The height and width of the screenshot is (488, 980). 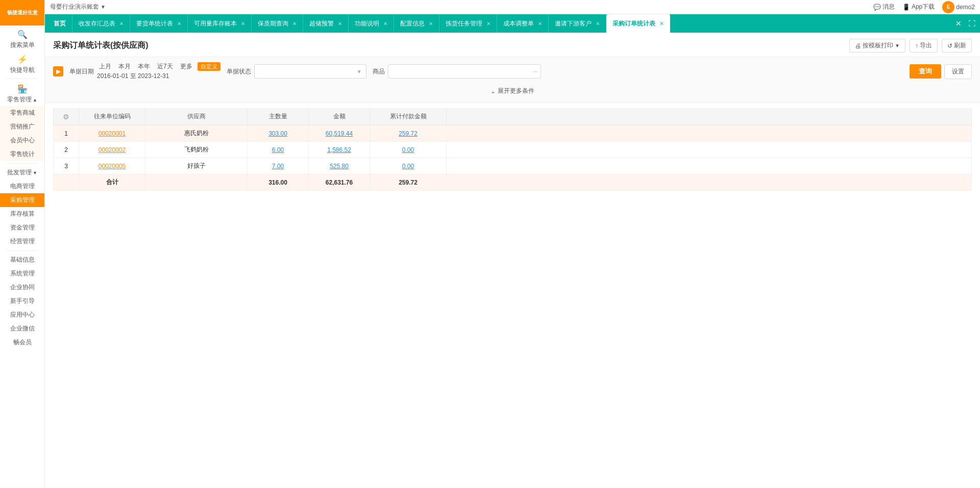 What do you see at coordinates (512, 23) in the screenshot?
I see `tab-bar: 首页 收发存汇总表 ✕ 要货单统计表 ✕ 可用量库存账本 ✕ 保质期查询 ✕ 超…` at bounding box center [512, 23].